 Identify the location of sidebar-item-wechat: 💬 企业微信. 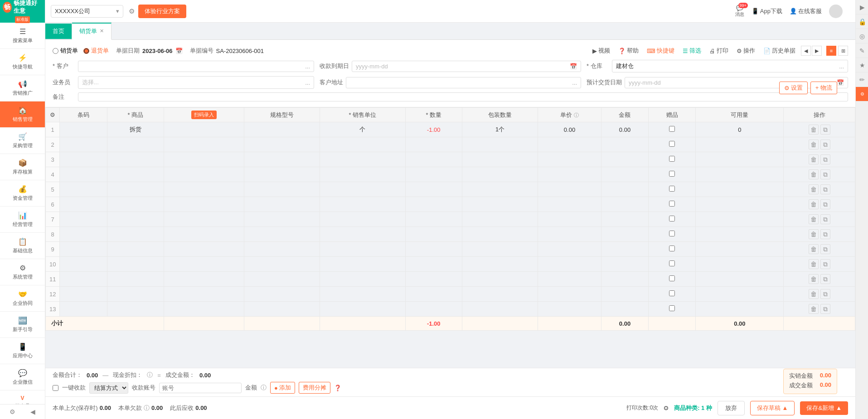
(23, 377).